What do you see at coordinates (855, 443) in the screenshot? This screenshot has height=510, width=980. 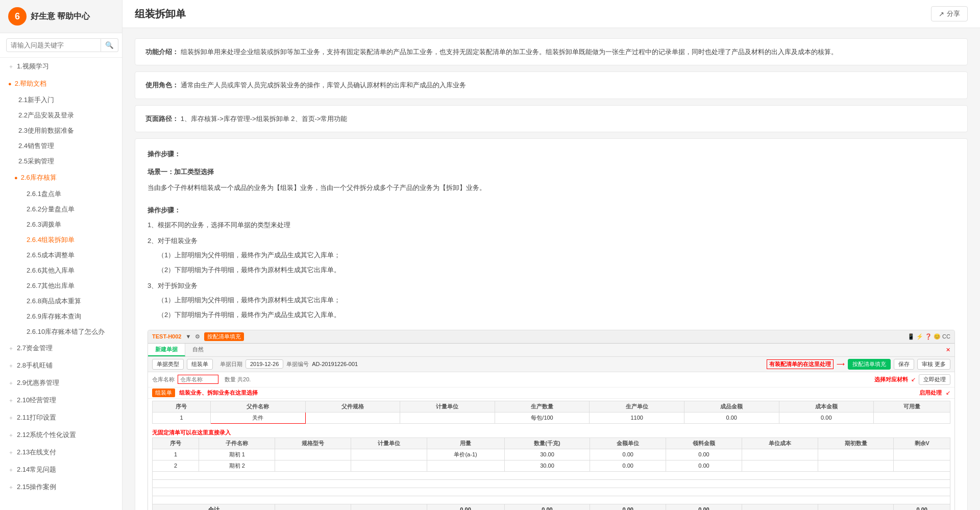 I see `ss-bth-9: 期初数量` at bounding box center [855, 443].